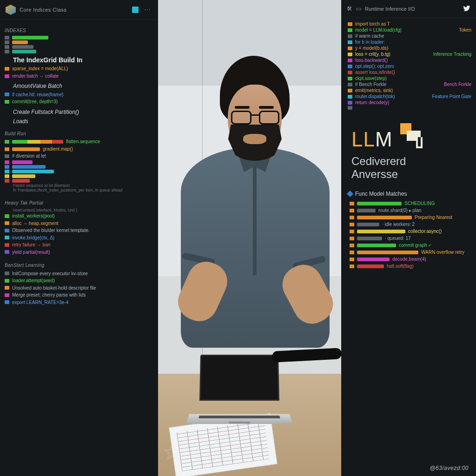 This screenshot has height=476, width=476. What do you see at coordinates (372, 139) in the screenshot?
I see `brand-wordmark: LLM` at bounding box center [372, 139].